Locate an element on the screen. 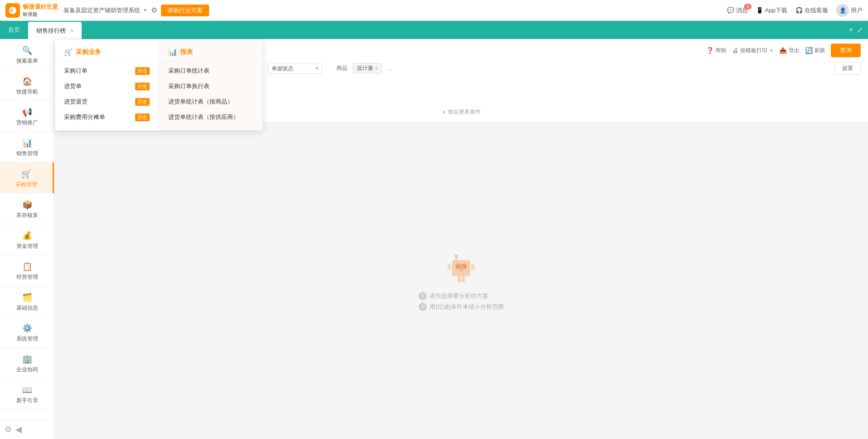  print-btn: 🖨 按模板打印 ▼ is located at coordinates (753, 51).